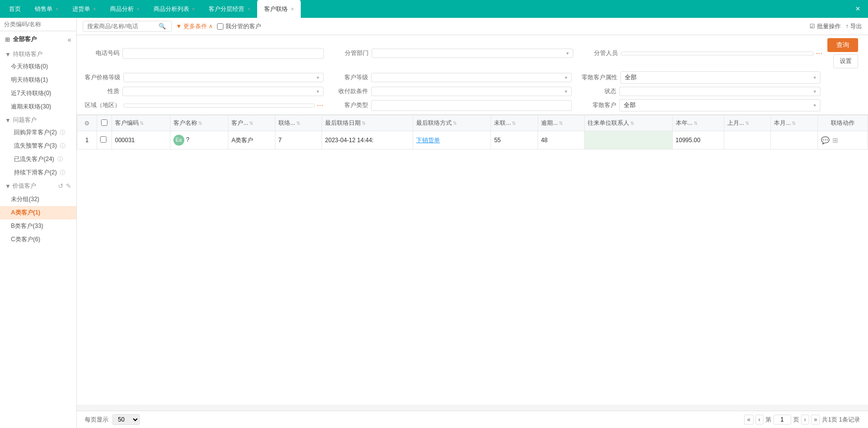 Image resolution: width=868 pixels, height=428 pixels. Describe the element at coordinates (472, 91) in the screenshot. I see `payment-select: ▾` at that location.